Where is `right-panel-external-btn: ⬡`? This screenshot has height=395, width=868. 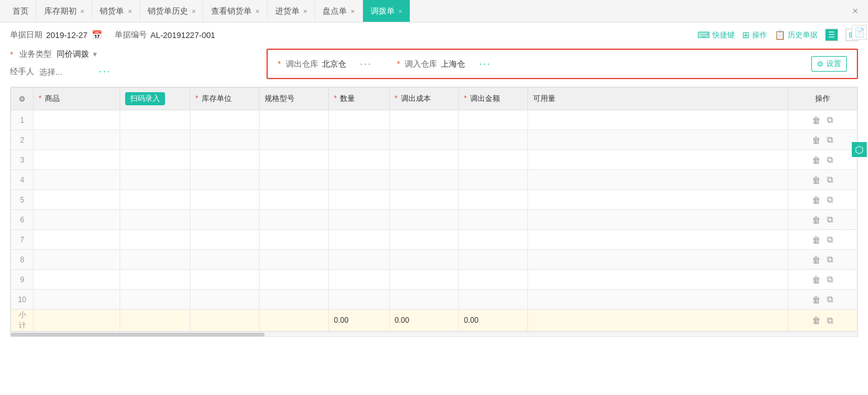
right-panel-external-btn: ⬡ is located at coordinates (859, 150).